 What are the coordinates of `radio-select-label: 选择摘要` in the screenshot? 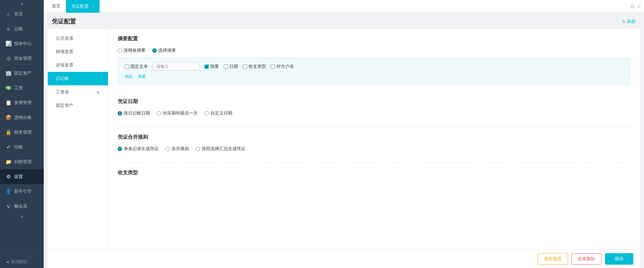 It's located at (164, 50).